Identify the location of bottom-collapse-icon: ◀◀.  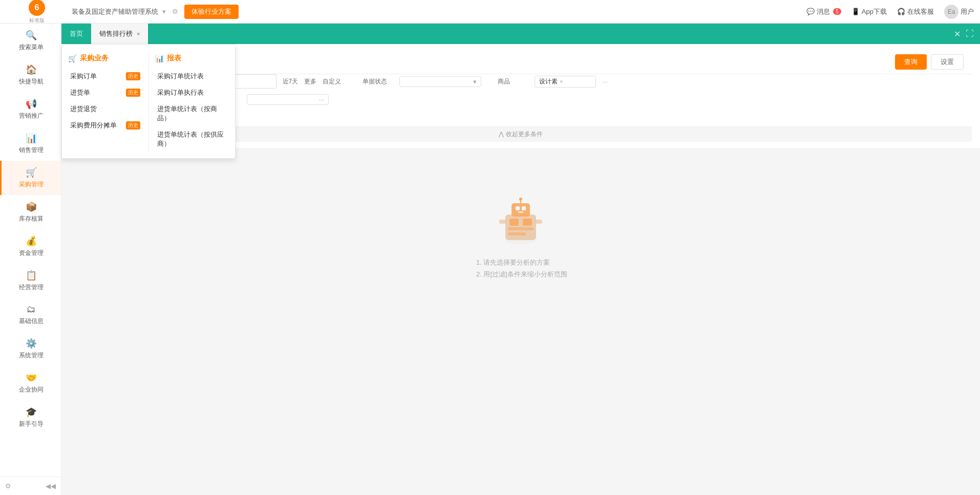
(51, 486).